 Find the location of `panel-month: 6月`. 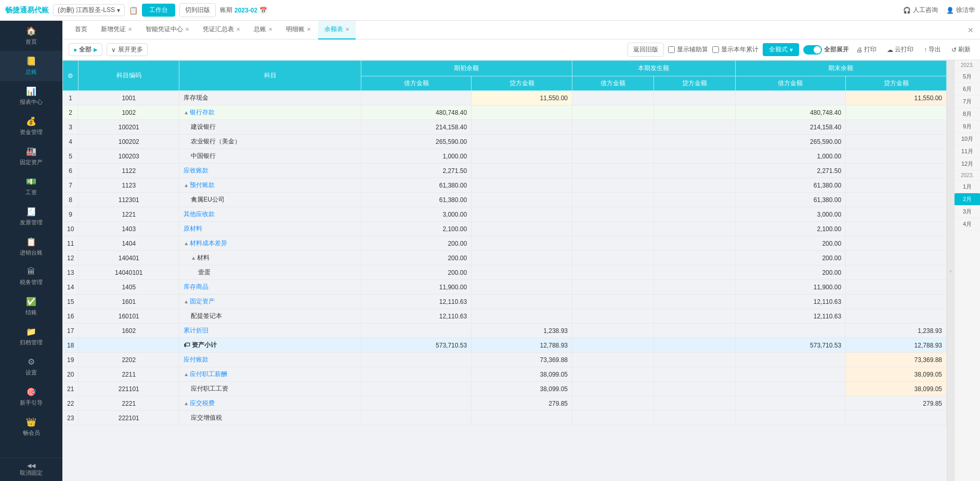

panel-month: 6月 is located at coordinates (967, 89).